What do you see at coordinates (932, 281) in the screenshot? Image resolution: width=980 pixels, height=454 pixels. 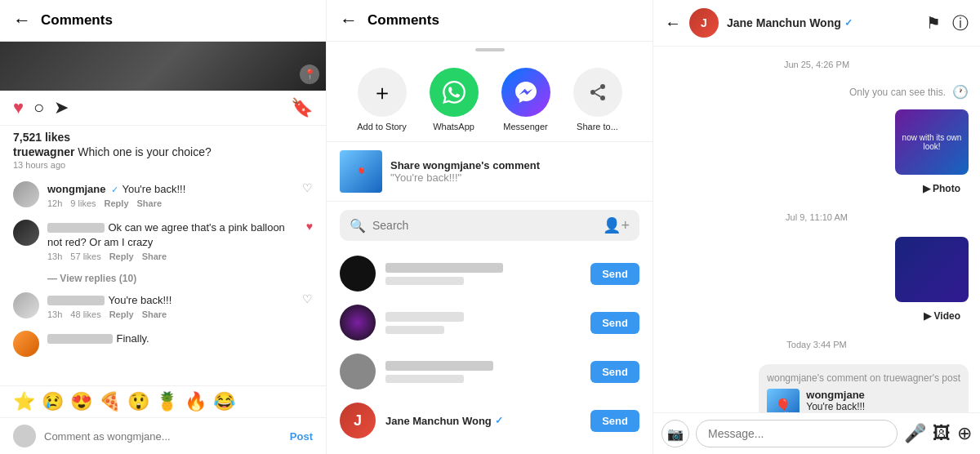 I see `video-message: ▶ Video` at bounding box center [932, 281].